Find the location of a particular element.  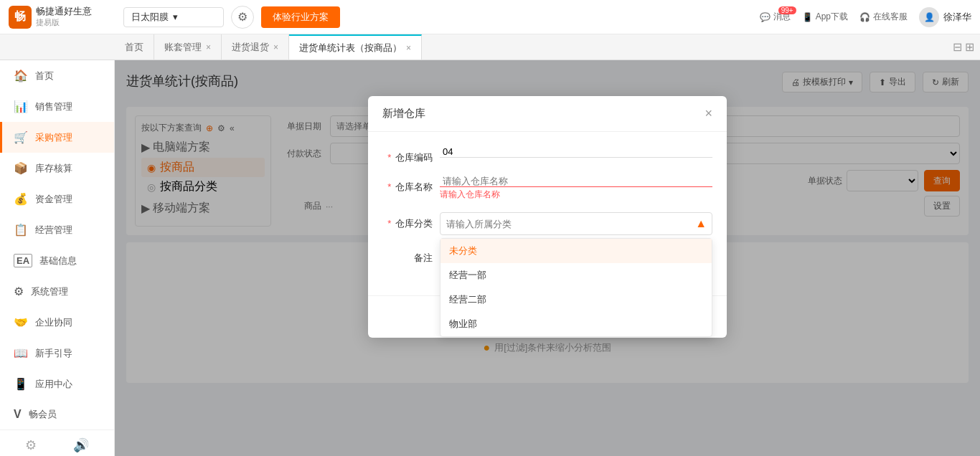

gear-button: ⚙ is located at coordinates (242, 17).